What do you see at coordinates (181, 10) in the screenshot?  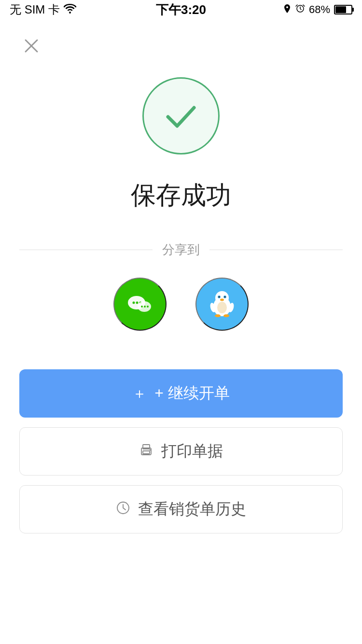 I see `status-time: 下午3:20` at bounding box center [181, 10].